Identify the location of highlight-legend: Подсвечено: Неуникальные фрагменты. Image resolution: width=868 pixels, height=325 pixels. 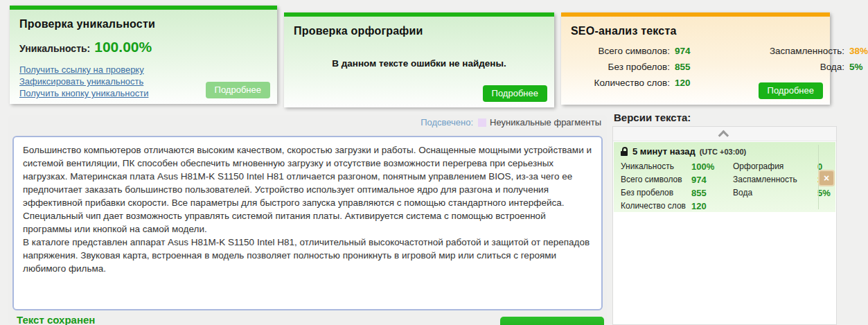
(511, 122).